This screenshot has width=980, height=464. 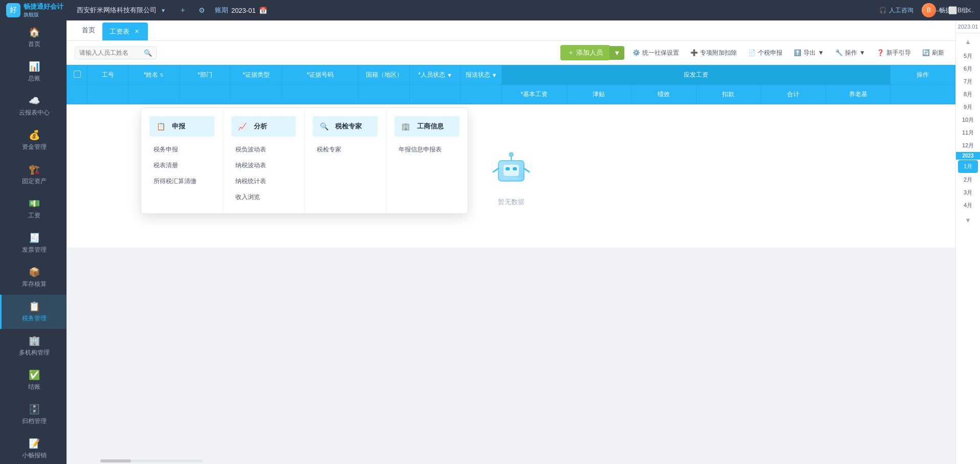 I want to click on settings-icon: ⚙, so click(x=202, y=10).